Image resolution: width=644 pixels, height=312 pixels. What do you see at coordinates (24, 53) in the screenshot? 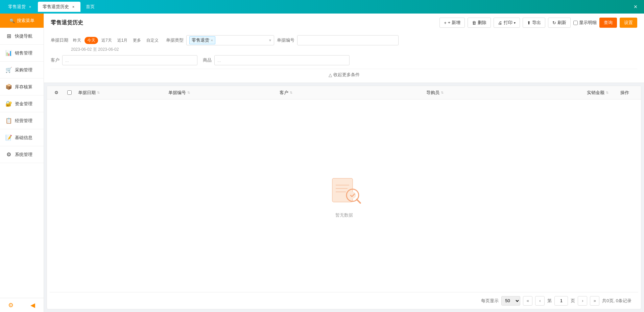
I see `sidebar-label-sales-mgmt: 销售管理` at bounding box center [24, 53].